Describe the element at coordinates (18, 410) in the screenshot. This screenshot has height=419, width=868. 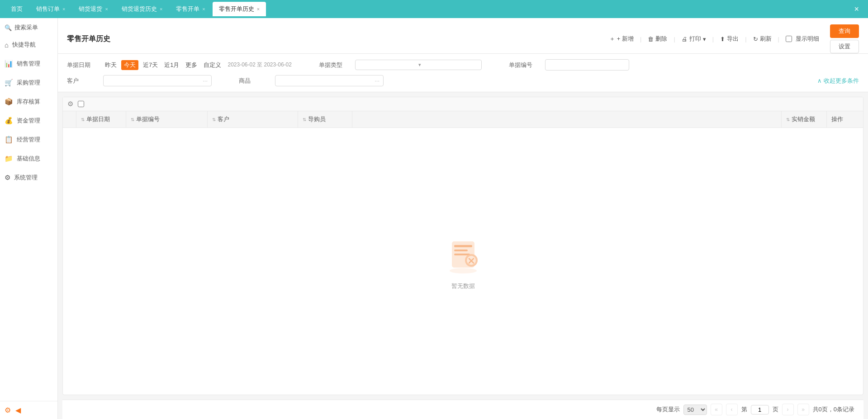
I see `collapse-sidebar-icon: ◀` at that location.